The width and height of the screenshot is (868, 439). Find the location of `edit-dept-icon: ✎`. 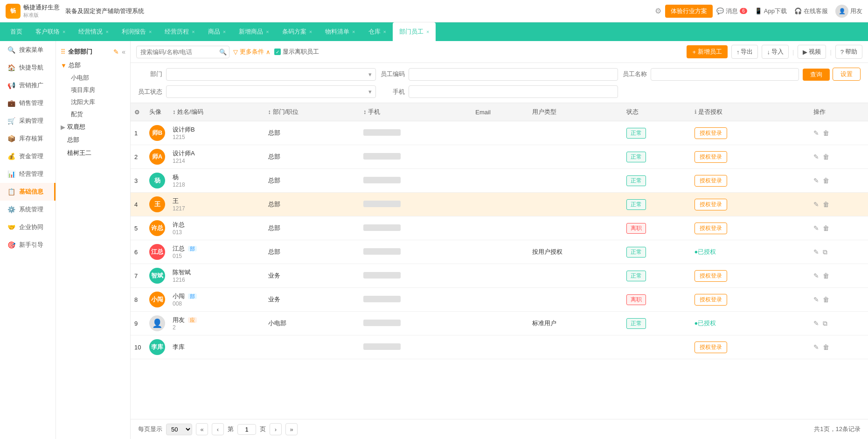

edit-dept-icon: ✎ is located at coordinates (116, 52).